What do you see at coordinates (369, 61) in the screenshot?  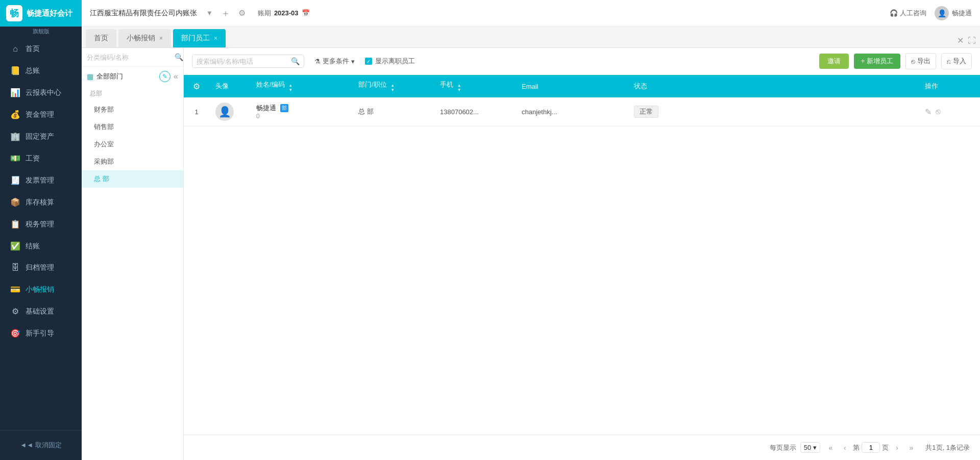 I see `resigned-checkbox: ✓` at bounding box center [369, 61].